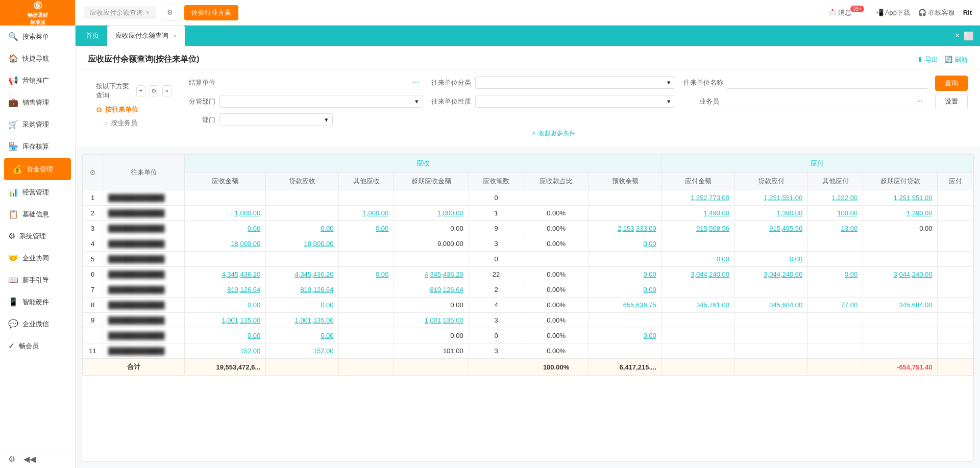 Image resolution: width=980 pixels, height=468 pixels. I want to click on prepay: 2,153,333.00, so click(625, 229).